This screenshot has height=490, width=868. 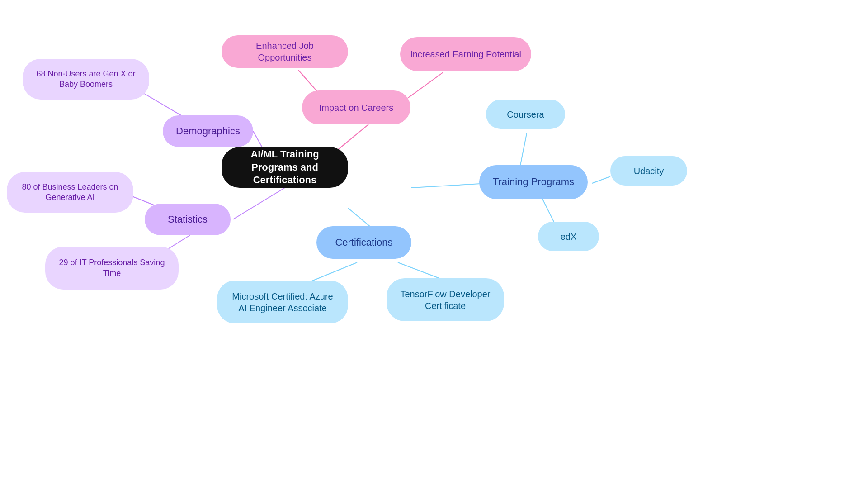 I want to click on increased-earning-label: Increased Earning Potential, so click(x=466, y=54).